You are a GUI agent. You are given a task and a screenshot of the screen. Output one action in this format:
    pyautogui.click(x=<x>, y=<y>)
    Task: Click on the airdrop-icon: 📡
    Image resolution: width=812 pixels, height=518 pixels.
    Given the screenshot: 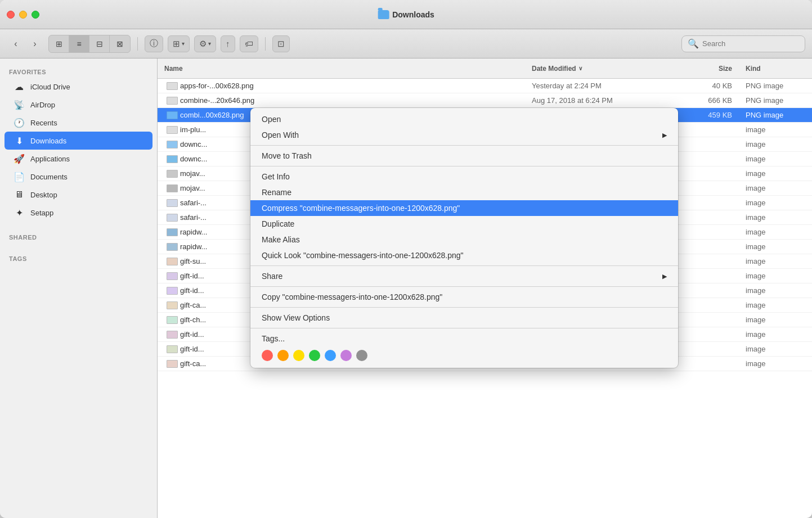 What is the action you would take?
    pyautogui.click(x=19, y=105)
    